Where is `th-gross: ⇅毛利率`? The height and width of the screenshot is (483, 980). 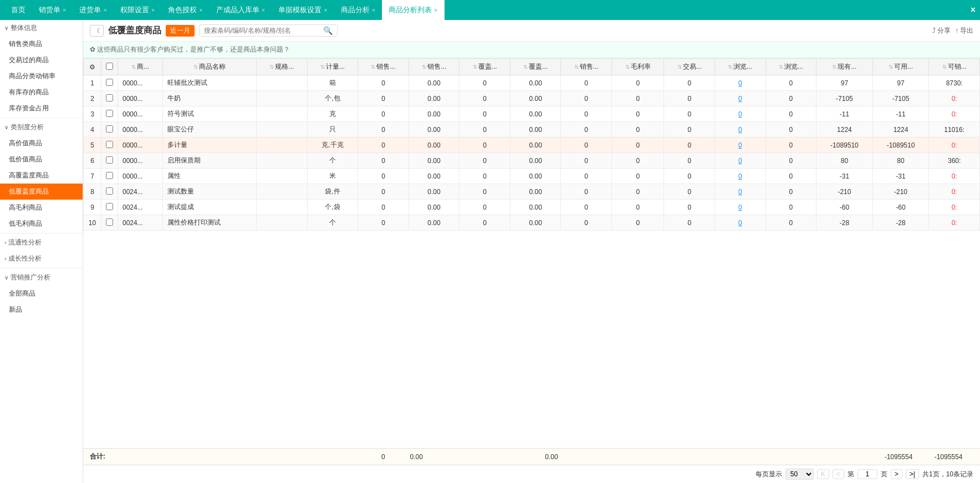
th-gross: ⇅毛利率 is located at coordinates (637, 67).